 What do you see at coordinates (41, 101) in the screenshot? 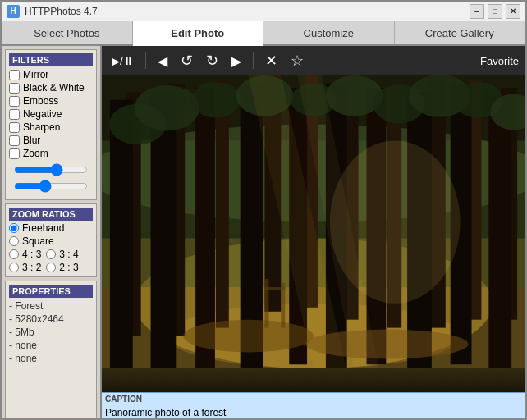
I see `emboss-label: Emboss` at bounding box center [41, 101].